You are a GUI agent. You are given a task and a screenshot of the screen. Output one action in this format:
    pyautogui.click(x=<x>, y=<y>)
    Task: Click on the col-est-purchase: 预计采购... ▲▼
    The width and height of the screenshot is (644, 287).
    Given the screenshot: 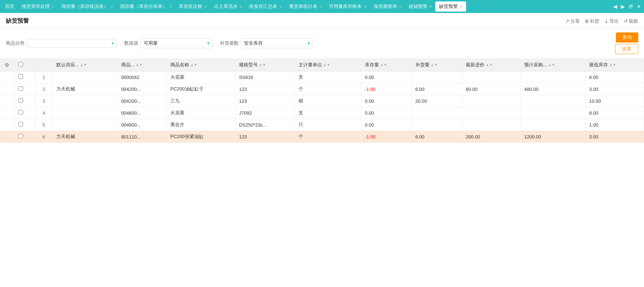 What is the action you would take?
    pyautogui.click(x=553, y=65)
    